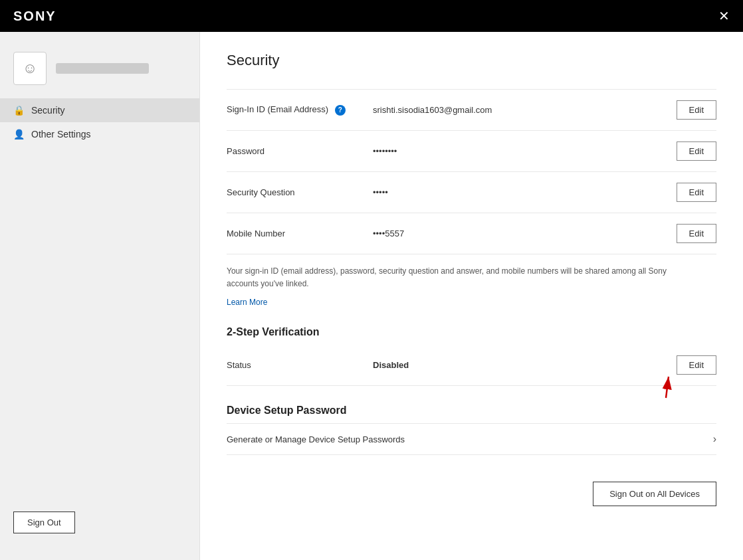 The width and height of the screenshot is (743, 560). What do you see at coordinates (100, 522) in the screenshot?
I see `sign-out-area: Sign Out` at bounding box center [100, 522].